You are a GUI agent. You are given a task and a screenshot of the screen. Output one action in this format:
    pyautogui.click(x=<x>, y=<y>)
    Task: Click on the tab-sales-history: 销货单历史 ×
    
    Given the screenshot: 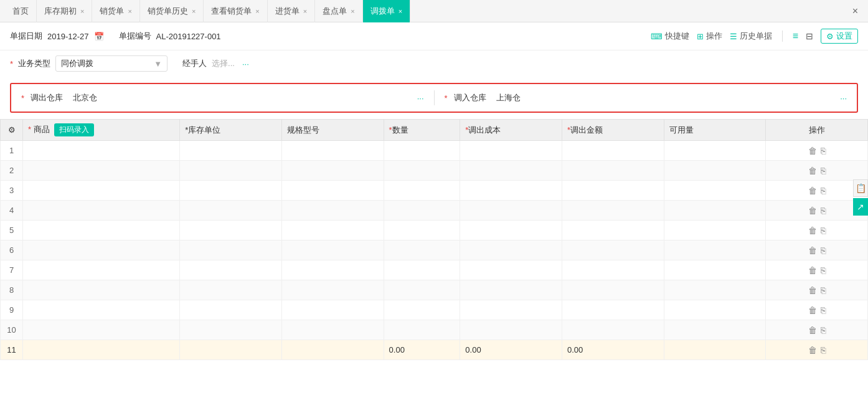 What is the action you would take?
    pyautogui.click(x=172, y=11)
    